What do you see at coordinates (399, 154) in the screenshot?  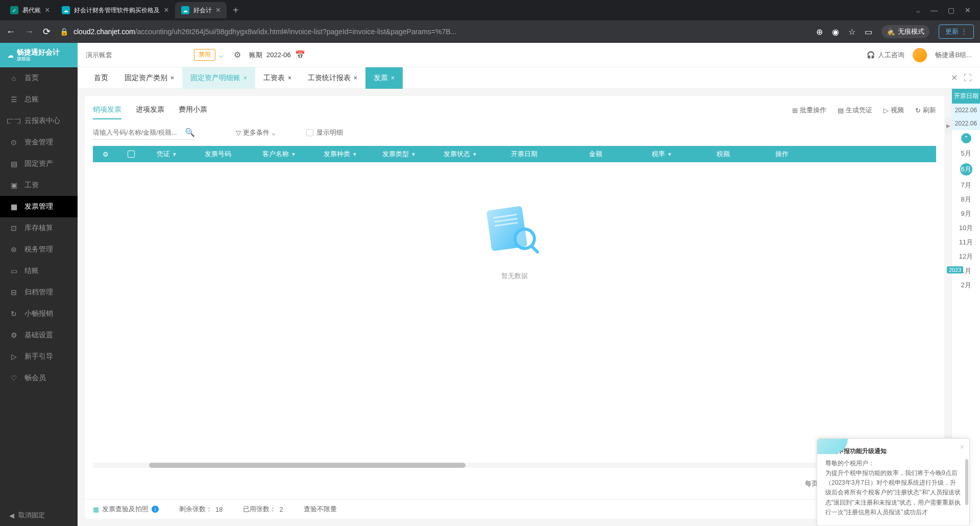 I see `th-invoice-type: 发票类型▼` at bounding box center [399, 154].